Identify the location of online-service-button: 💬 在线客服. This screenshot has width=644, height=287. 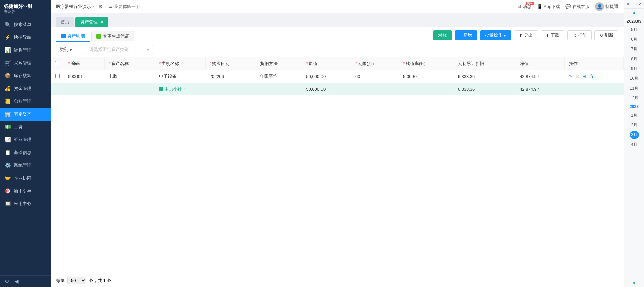
(578, 7).